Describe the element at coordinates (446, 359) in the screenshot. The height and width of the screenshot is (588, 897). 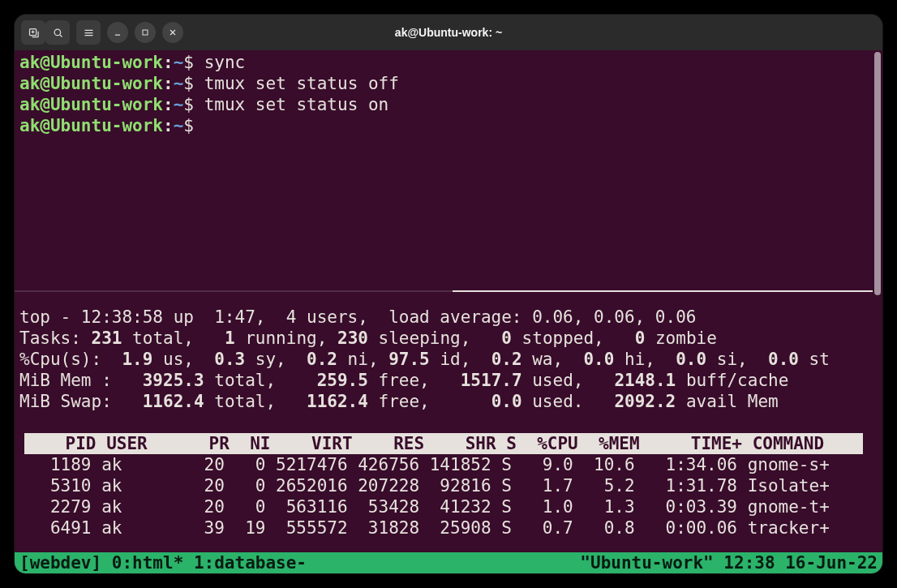
I see `top-cpu: %Cpu(s): 1.9 us, 0.3 sy, 0.2 ni, 97.5 id…` at that location.